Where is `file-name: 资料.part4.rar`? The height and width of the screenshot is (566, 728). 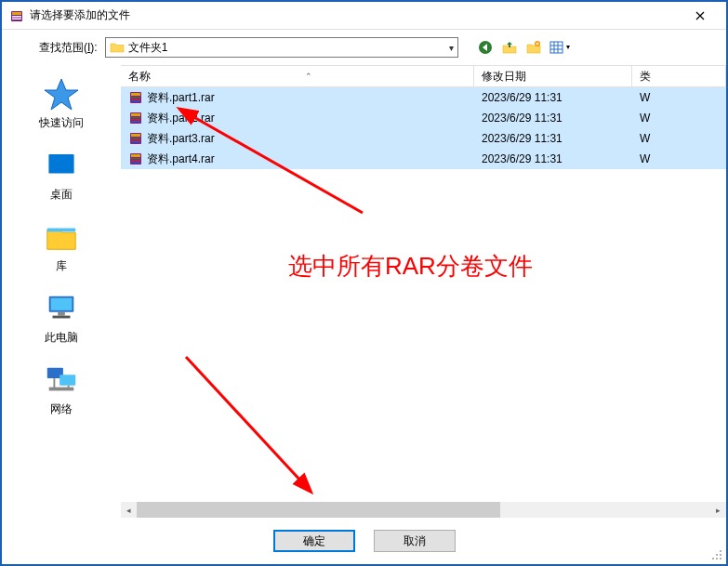 file-name: 资料.part4.rar is located at coordinates (180, 160).